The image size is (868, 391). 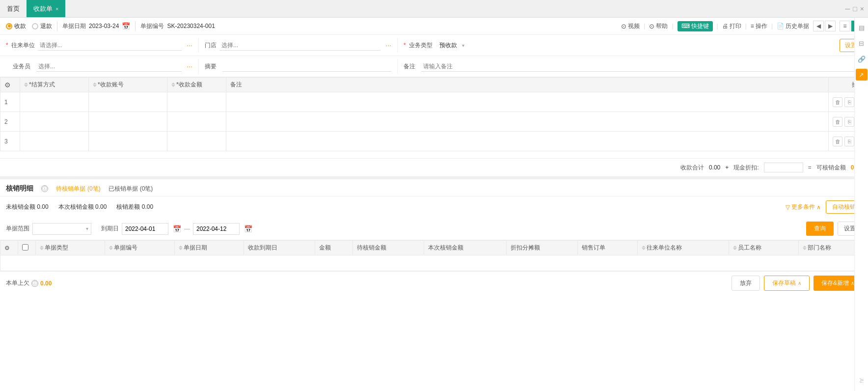 What do you see at coordinates (13, 9) in the screenshot?
I see `tab-home-label: 首页` at bounding box center [13, 9].